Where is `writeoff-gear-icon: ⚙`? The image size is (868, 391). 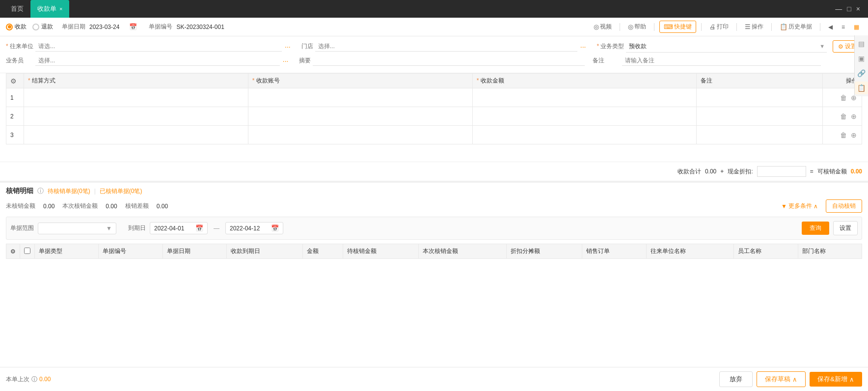 writeoff-gear-icon: ⚙ is located at coordinates (13, 251).